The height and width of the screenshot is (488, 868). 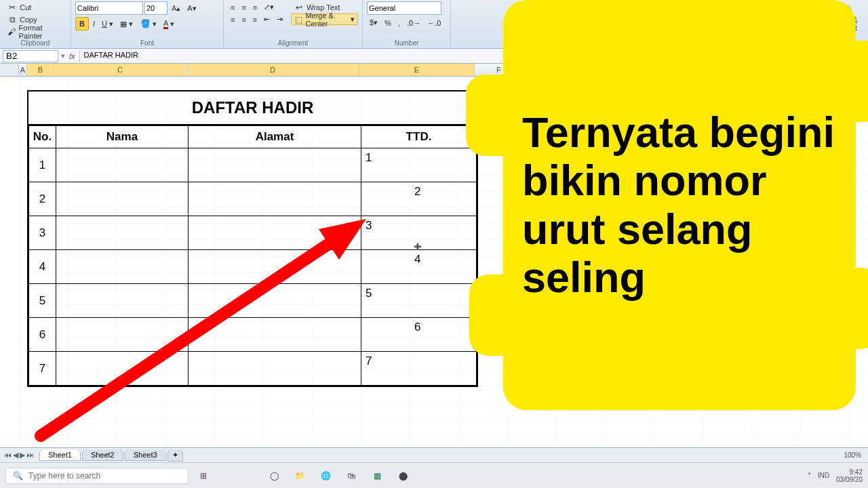 What do you see at coordinates (293, 43) in the screenshot?
I see `group-label-alignment: Alignment` at bounding box center [293, 43].